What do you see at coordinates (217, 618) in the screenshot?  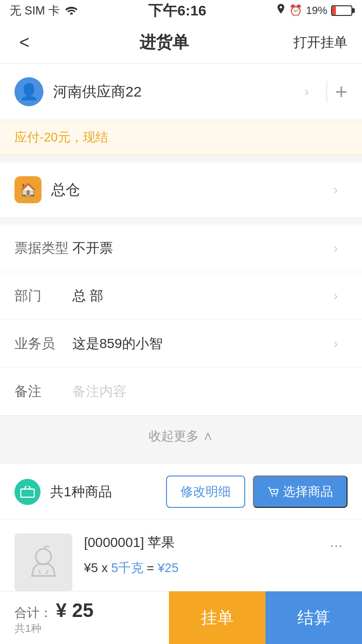 I see `hang-button: 挂单` at bounding box center [217, 618].